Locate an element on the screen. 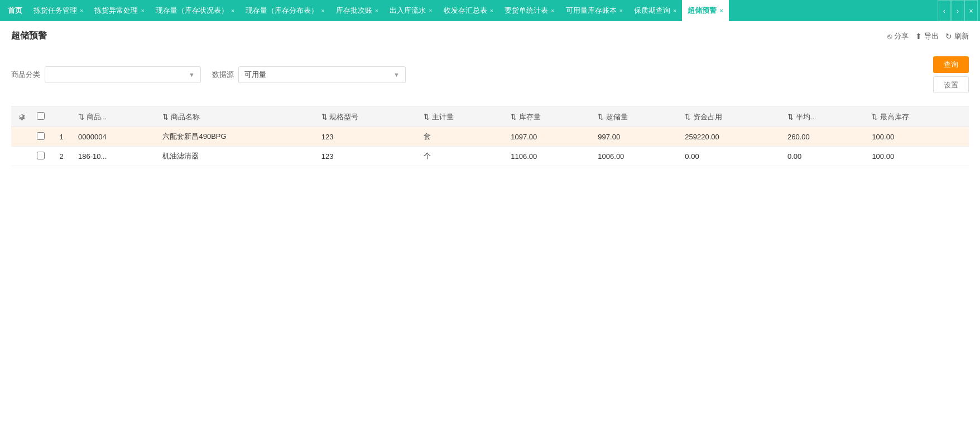  nav-available-book: 可用量库存账本 × is located at coordinates (594, 11).